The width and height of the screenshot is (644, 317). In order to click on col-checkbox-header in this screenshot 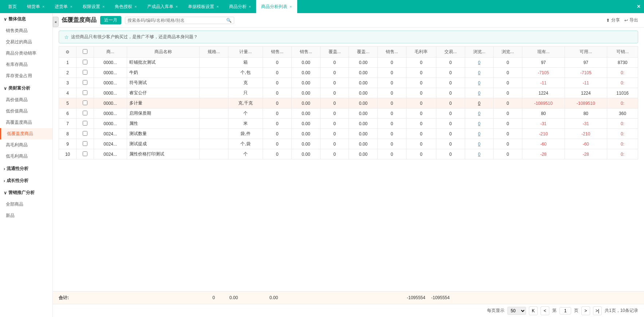, I will do `click(85, 52)`.